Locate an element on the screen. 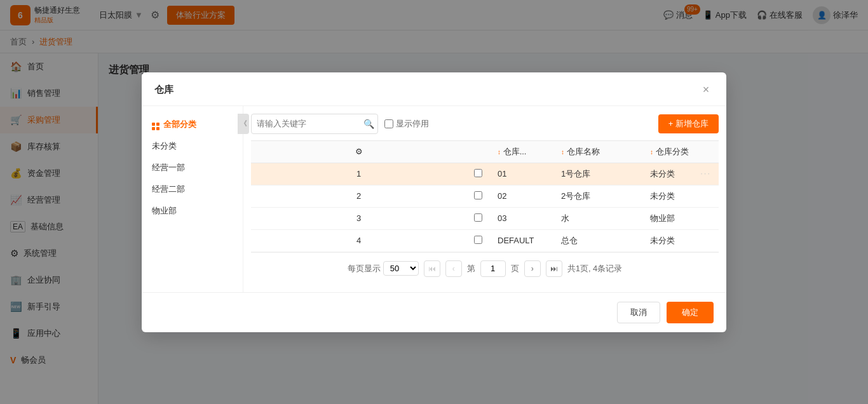  cat-item-op1: 经营一部 is located at coordinates (192, 168).